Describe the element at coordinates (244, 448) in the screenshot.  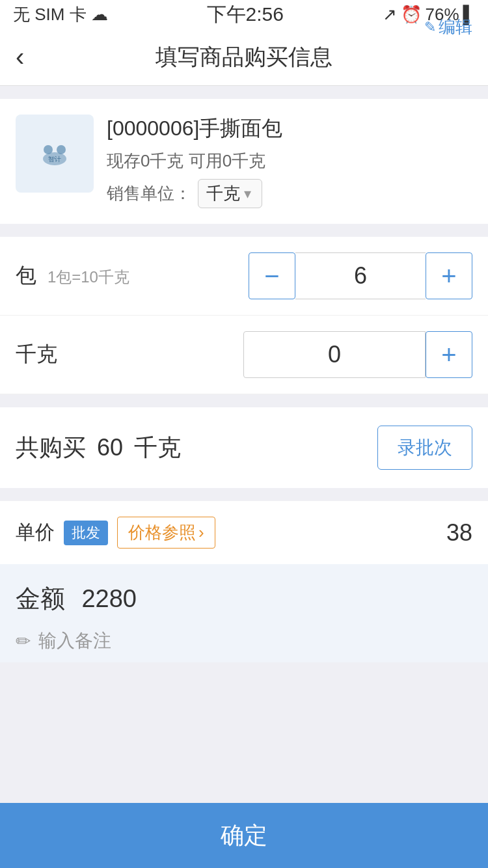
I see `total-row: 共购买 60 千克 录批次` at that location.